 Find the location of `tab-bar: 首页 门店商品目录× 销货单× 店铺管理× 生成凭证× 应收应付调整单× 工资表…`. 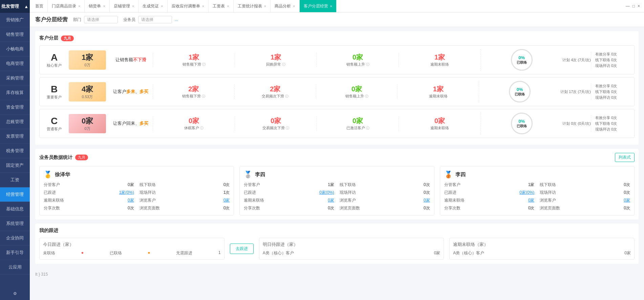

tab-bar: 首页 门店商品目录× 销货单× 店铺管理× 生成凭证× 应收应付调整单× 工资表… is located at coordinates (337, 6).